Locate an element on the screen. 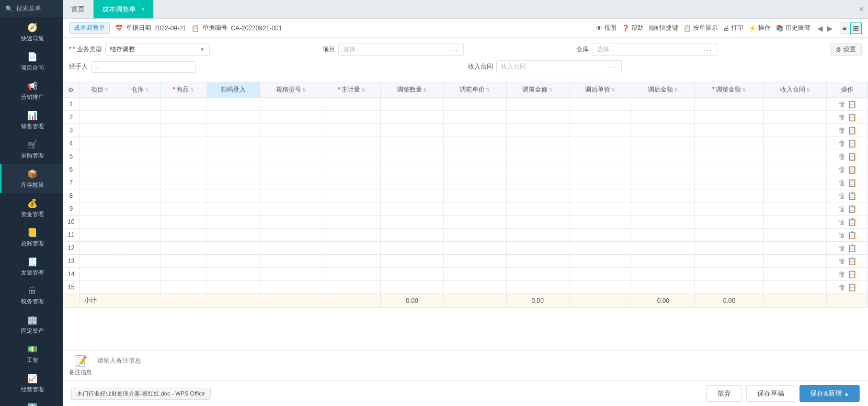 This screenshot has width=868, height=406. sidebar-item-basic-info: ℹ️ 基础信息 is located at coordinates (31, 402).